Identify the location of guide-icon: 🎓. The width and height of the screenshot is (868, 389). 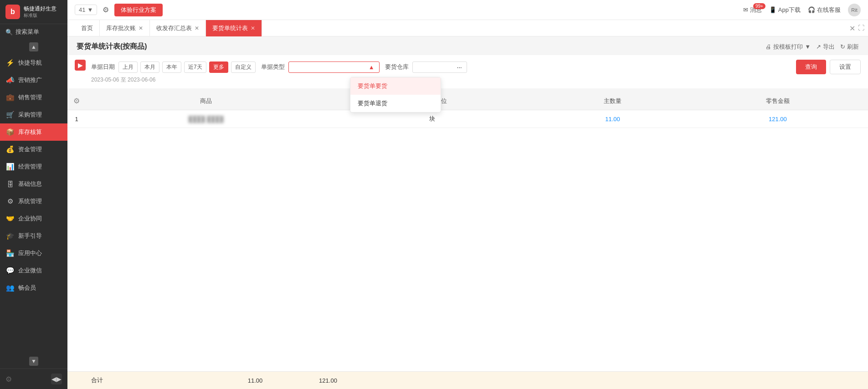
(10, 236).